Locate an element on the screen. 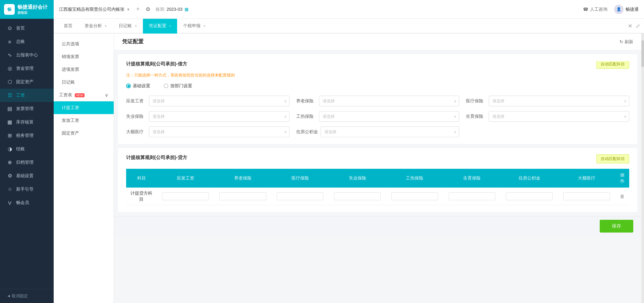 The width and height of the screenshot is (644, 303). inventory-icon: ▦ is located at coordinates (10, 122).